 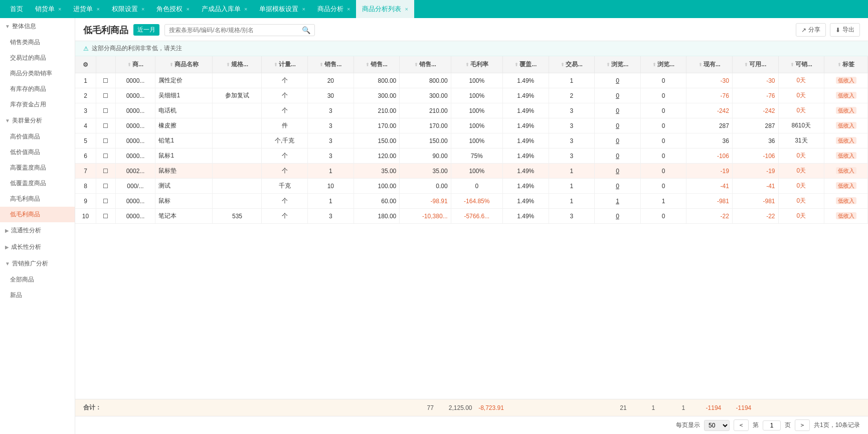 I want to click on col-header-available_stock: ⬆可用..., so click(x=755, y=65).